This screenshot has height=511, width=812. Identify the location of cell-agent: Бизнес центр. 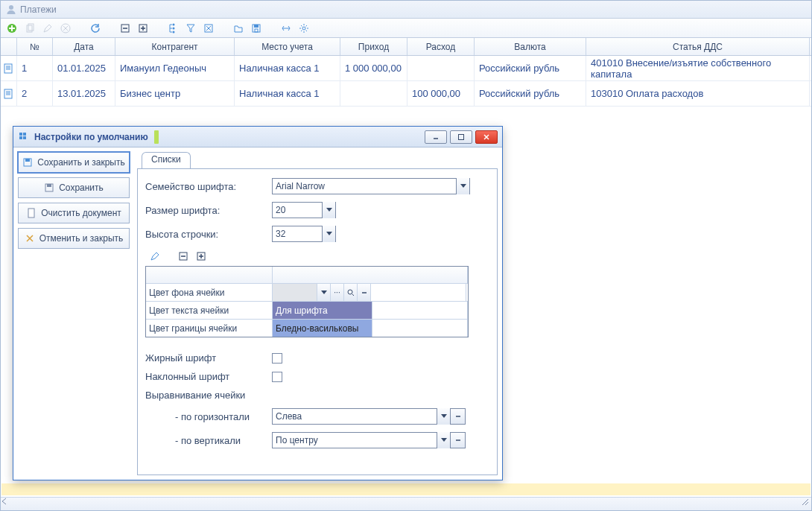
(175, 94).